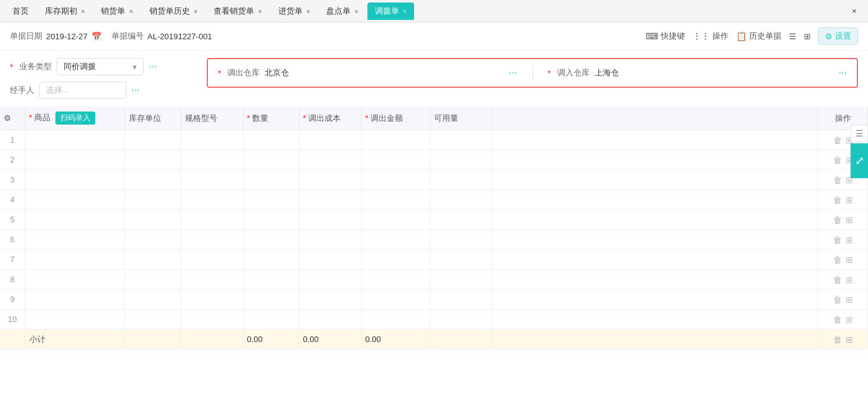 This screenshot has width=868, height=395. Describe the element at coordinates (710, 36) in the screenshot. I see `operations-button: ⋮⋮ 操作` at that location.